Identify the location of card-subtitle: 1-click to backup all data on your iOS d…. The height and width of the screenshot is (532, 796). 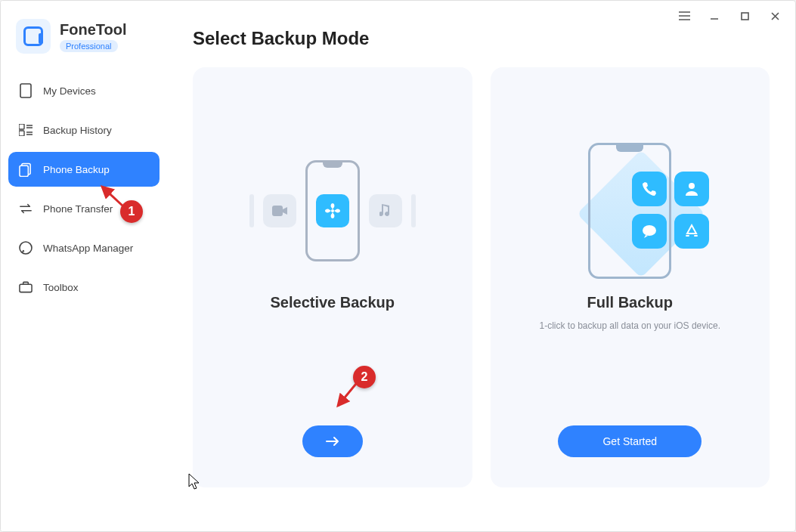
(630, 326).